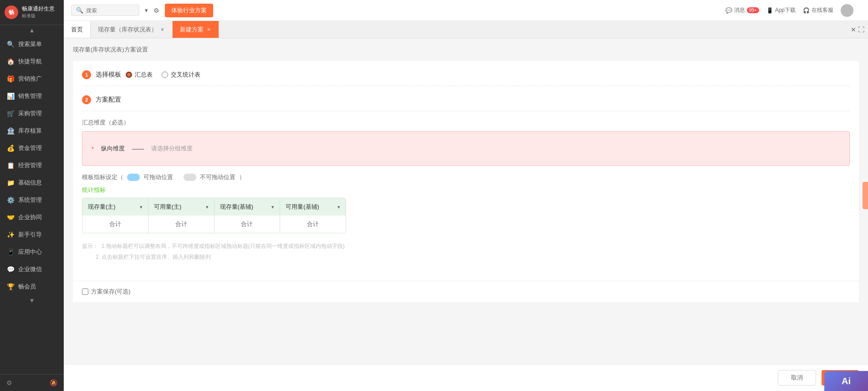 The image size is (868, 391). Describe the element at coordinates (313, 224) in the screenshot. I see `stats-body-col-3: 合计` at that location.